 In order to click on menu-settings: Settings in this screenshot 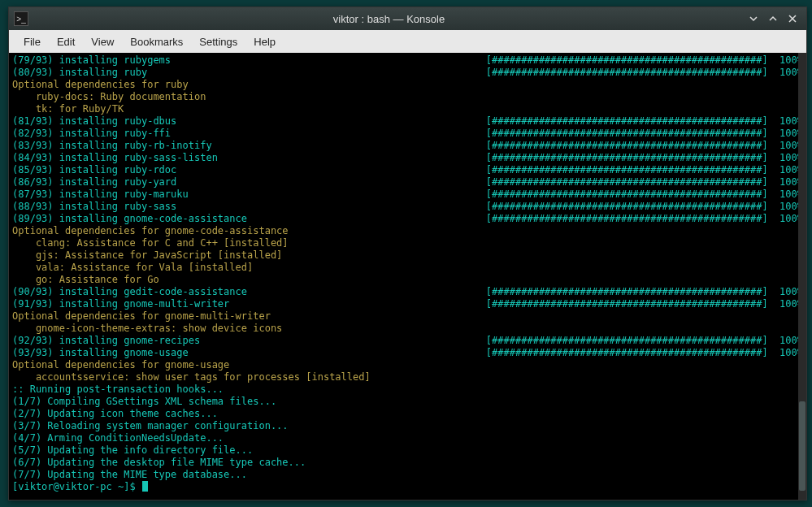, I will do `click(218, 42)`.